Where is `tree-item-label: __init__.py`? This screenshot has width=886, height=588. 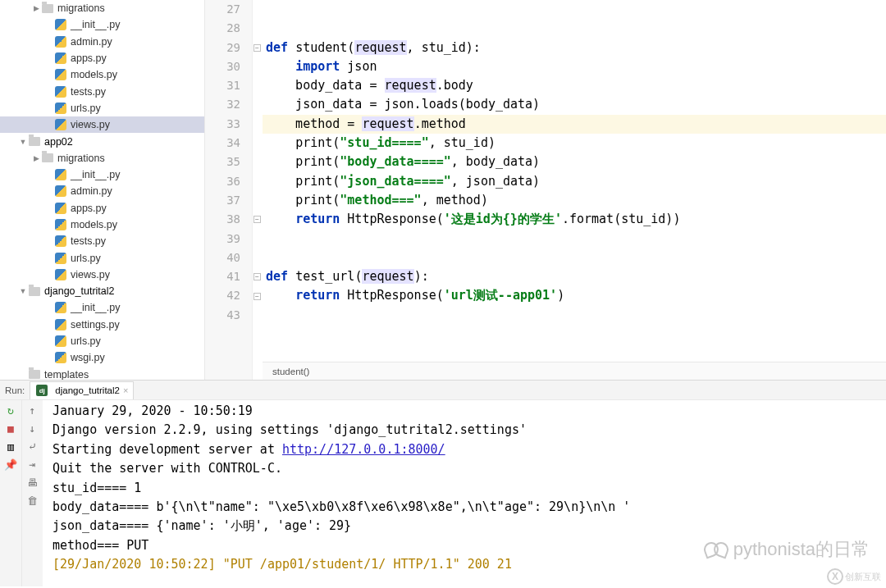
tree-item-label: __init__.py is located at coordinates (95, 25).